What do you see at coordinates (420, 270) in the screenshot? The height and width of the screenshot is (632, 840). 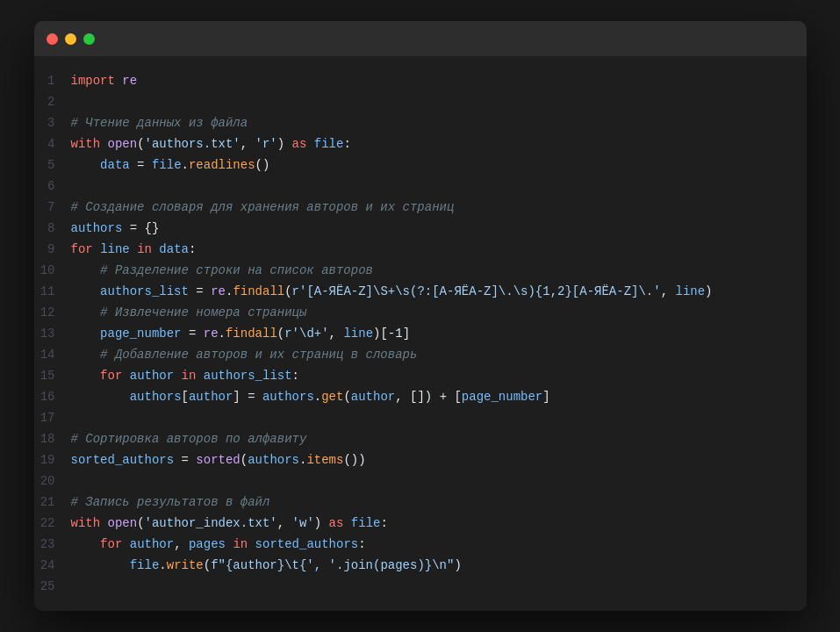 I see `code-line: 10 # Разделение строки на список авторов` at bounding box center [420, 270].